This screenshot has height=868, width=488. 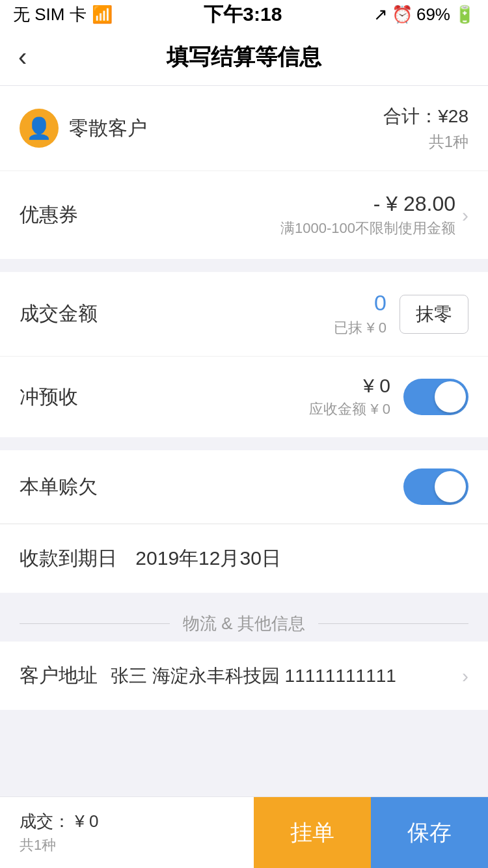 What do you see at coordinates (450, 397) in the screenshot?
I see `toggle-knob` at bounding box center [450, 397].